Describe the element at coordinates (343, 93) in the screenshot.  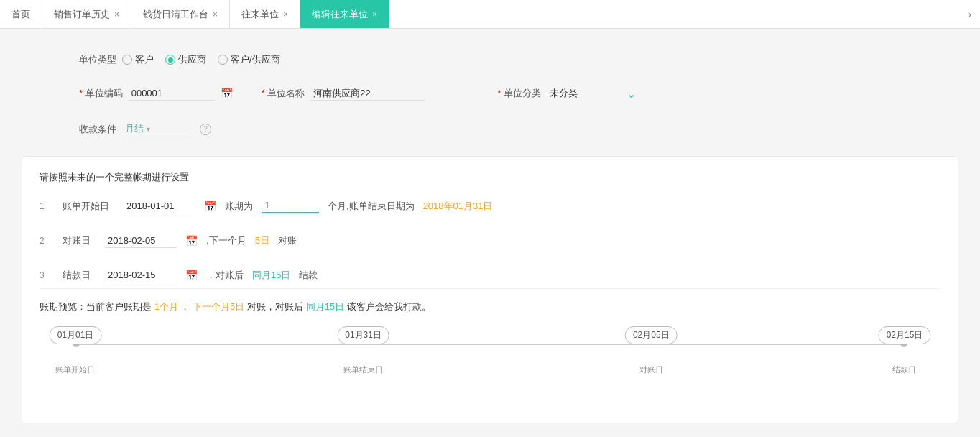
I see `unit-name-group: 单位名称` at that location.